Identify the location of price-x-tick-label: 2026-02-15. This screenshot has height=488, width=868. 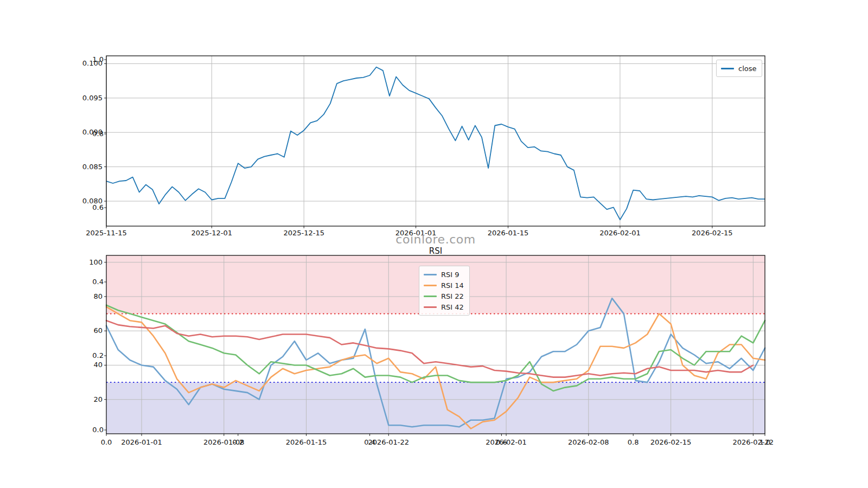
(712, 233).